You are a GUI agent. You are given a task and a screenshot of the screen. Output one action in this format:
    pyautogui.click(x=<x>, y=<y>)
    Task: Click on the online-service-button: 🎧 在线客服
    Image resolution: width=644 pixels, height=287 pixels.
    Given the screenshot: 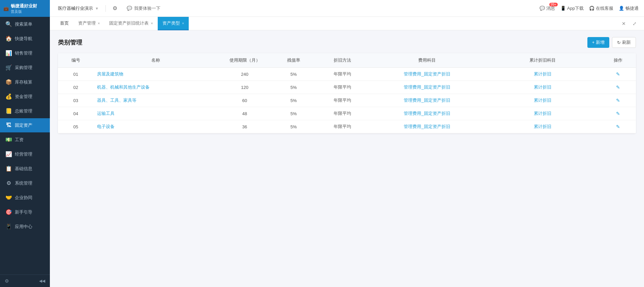 What is the action you would take?
    pyautogui.click(x=601, y=8)
    